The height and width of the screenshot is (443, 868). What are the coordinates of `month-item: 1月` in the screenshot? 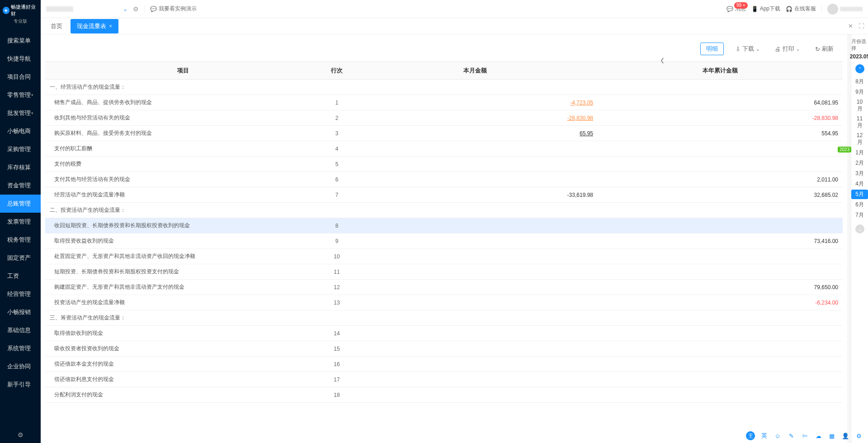 It's located at (860, 153).